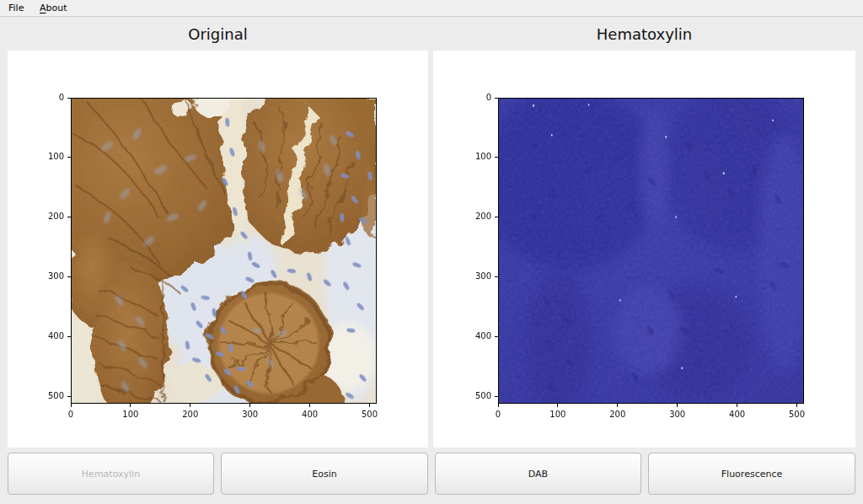 The image size is (863, 504). What do you see at coordinates (57, 8) in the screenshot?
I see `about-label-rest: bout` at bounding box center [57, 8].